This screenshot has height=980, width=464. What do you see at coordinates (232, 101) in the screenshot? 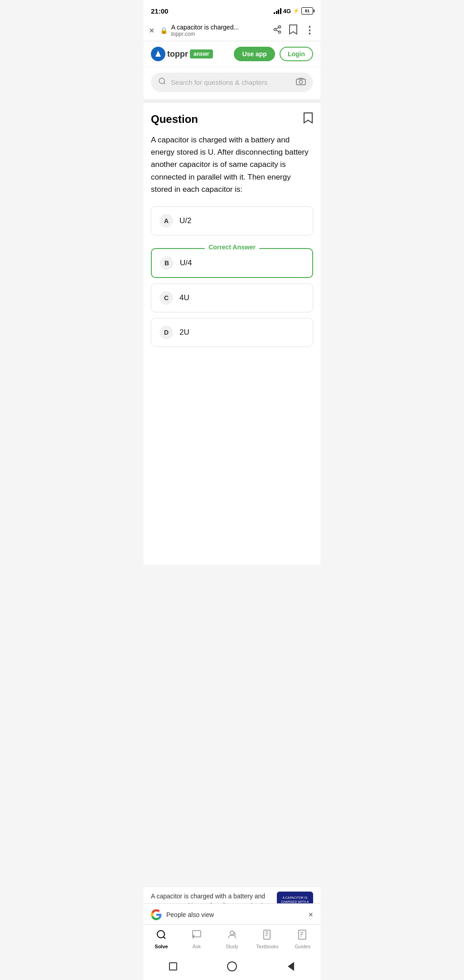
I see `section-divider` at bounding box center [232, 101].